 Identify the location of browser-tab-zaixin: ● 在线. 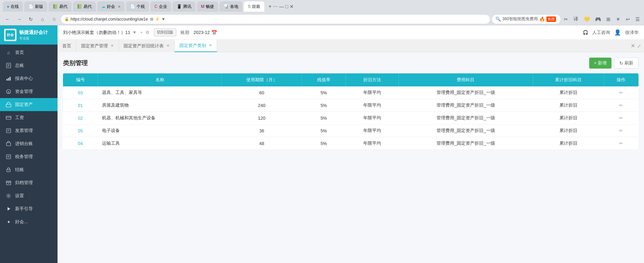
(13, 7).